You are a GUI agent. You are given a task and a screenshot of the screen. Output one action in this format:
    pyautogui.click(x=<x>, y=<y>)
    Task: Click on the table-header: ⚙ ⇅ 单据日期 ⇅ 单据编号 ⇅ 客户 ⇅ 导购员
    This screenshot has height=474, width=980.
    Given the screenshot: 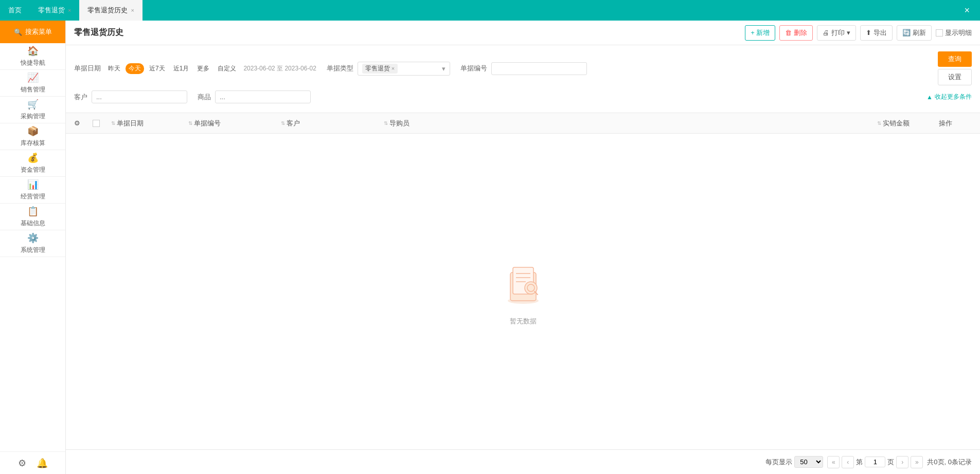 What is the action you would take?
    pyautogui.click(x=523, y=123)
    